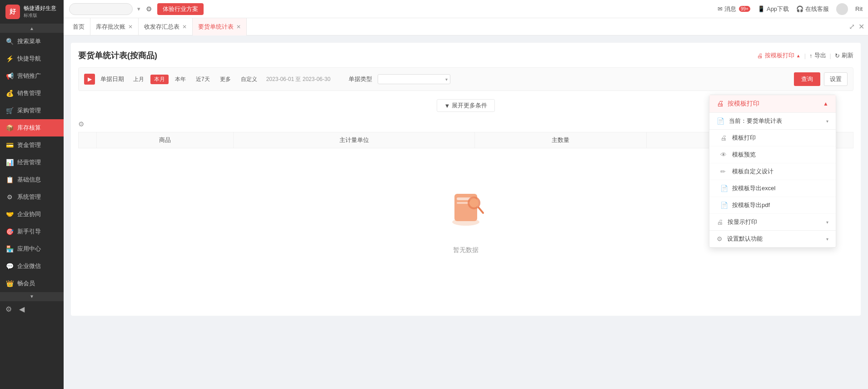  I want to click on refresh-btn: ↻ 刷新, so click(844, 56).